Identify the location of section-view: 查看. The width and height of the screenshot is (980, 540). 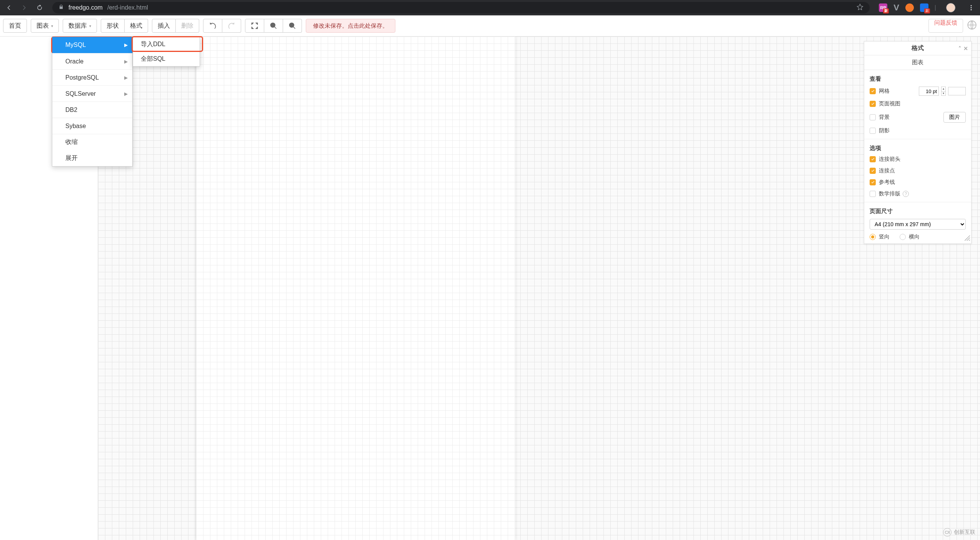
(918, 79).